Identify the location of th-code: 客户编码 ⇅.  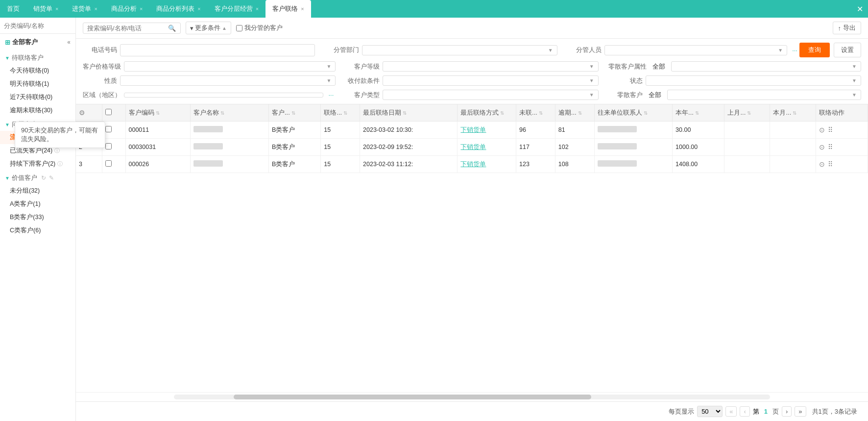
(158, 113).